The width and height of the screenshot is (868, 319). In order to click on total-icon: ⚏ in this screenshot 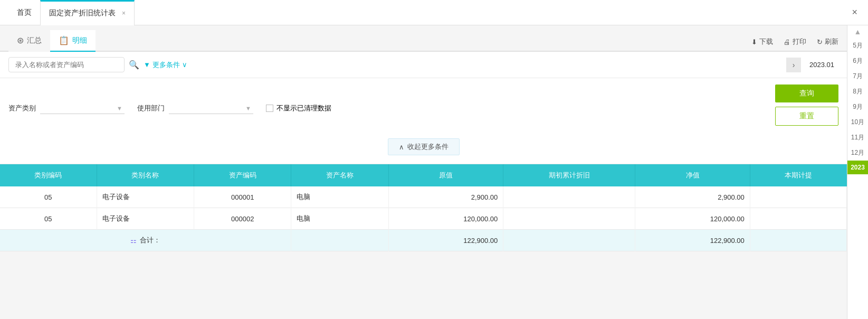, I will do `click(133, 241)`.